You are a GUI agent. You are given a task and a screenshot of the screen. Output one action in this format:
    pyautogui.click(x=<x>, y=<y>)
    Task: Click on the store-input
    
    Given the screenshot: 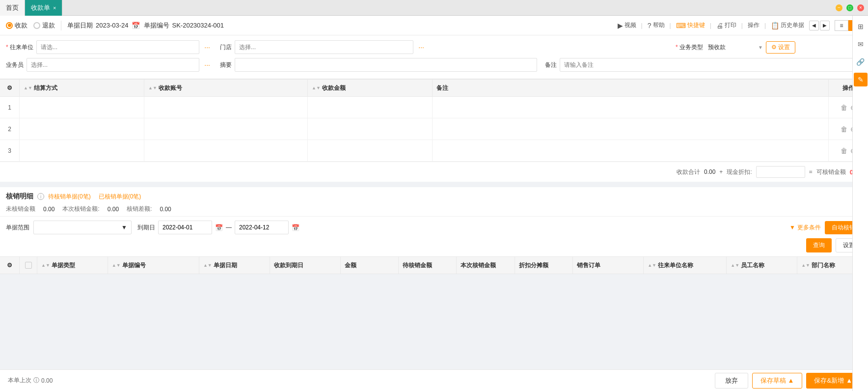 What is the action you would take?
    pyautogui.click(x=324, y=47)
    